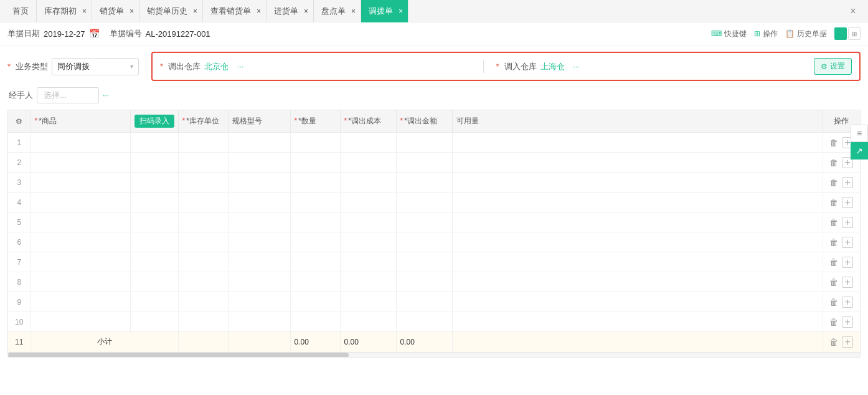 Image resolution: width=868 pixels, height=395 pixels. I want to click on date-value: 2019-12-27, so click(65, 34).